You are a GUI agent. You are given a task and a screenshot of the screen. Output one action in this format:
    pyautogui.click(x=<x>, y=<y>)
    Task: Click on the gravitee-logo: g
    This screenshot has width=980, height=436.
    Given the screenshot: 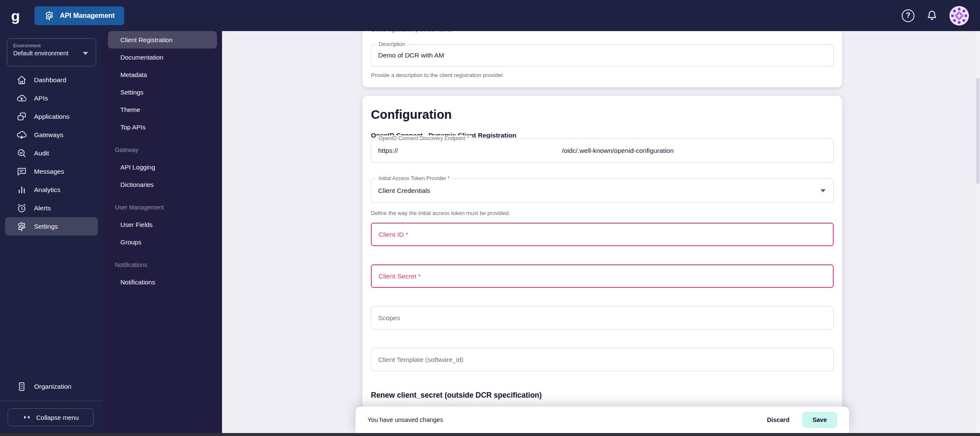 What is the action you would take?
    pyautogui.click(x=15, y=16)
    